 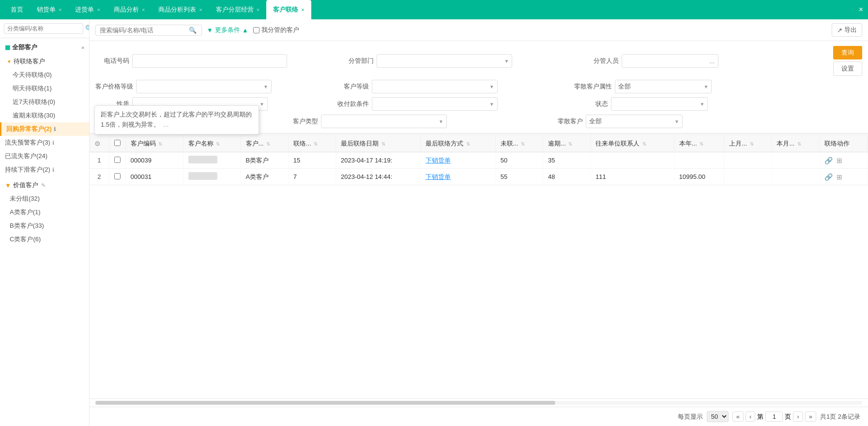 What do you see at coordinates (45, 129) in the screenshot?
I see `sidebar-item-abnormal: 回购异常客户(2) ℹ` at bounding box center [45, 129].